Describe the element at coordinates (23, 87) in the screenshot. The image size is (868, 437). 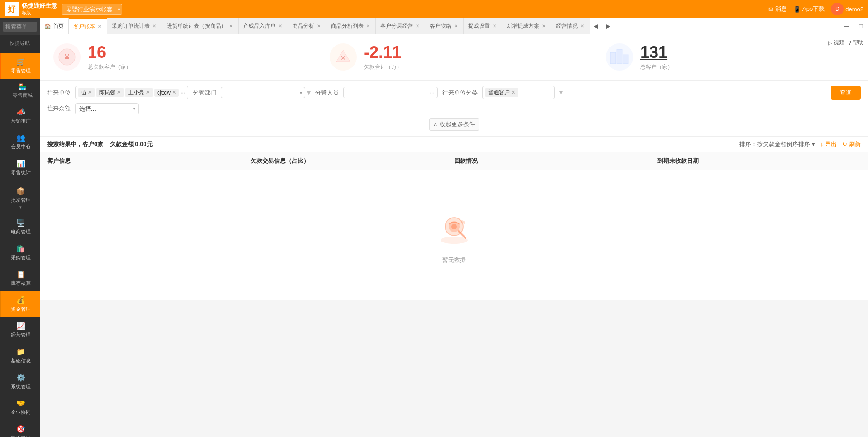
I see `zero-mall-icon: 🏪` at that location.